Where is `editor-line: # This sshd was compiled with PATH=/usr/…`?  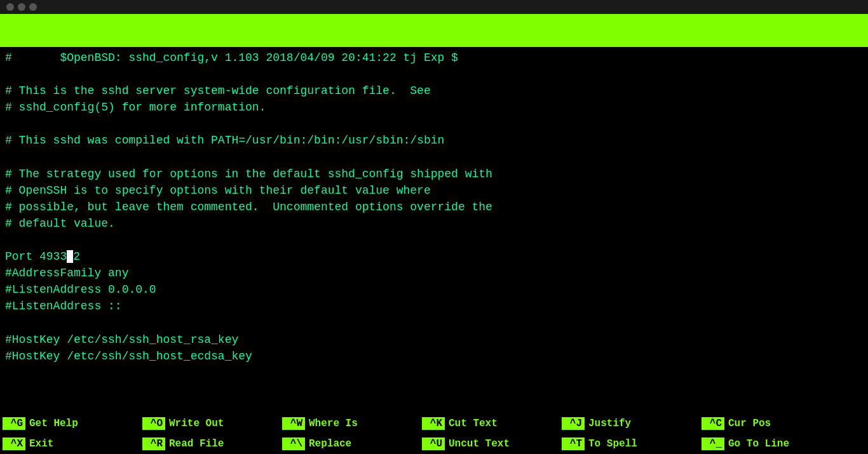 editor-line: # This sshd was compiled with PATH=/usr/… is located at coordinates (434, 140).